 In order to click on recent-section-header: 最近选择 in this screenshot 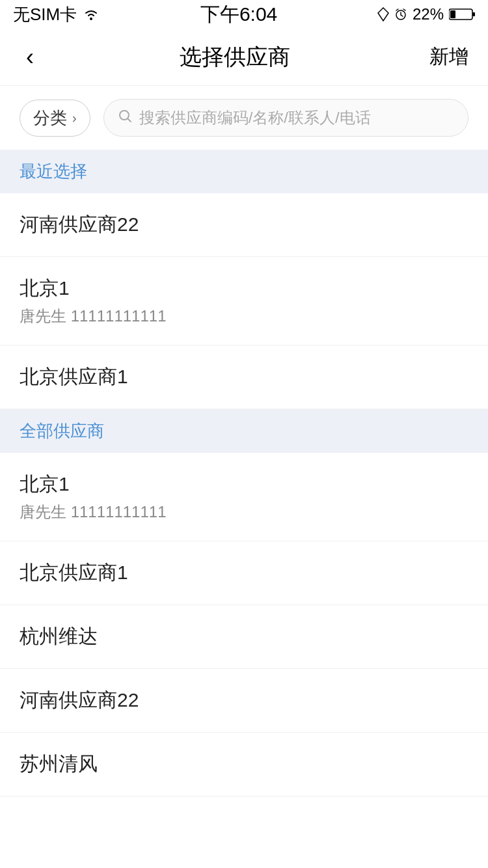, I will do `click(244, 172)`.